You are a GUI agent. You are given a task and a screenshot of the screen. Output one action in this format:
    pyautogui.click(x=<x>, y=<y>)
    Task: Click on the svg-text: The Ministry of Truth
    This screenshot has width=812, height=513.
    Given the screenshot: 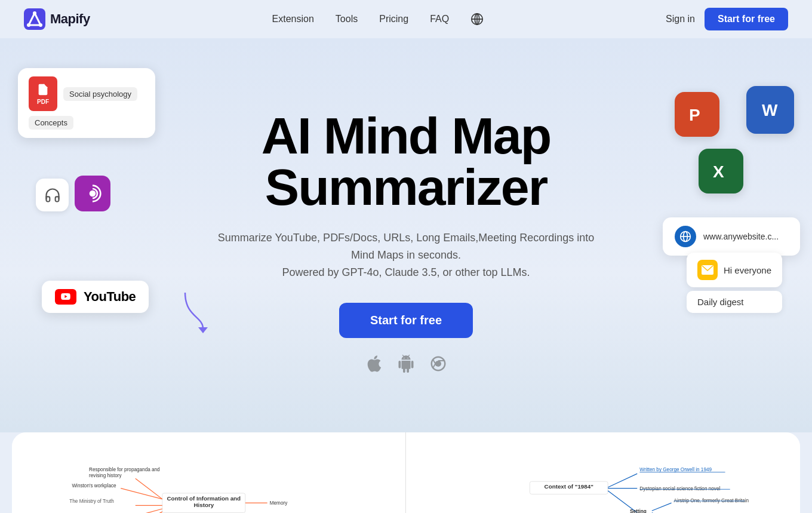 What is the action you would take?
    pyautogui.click(x=92, y=502)
    